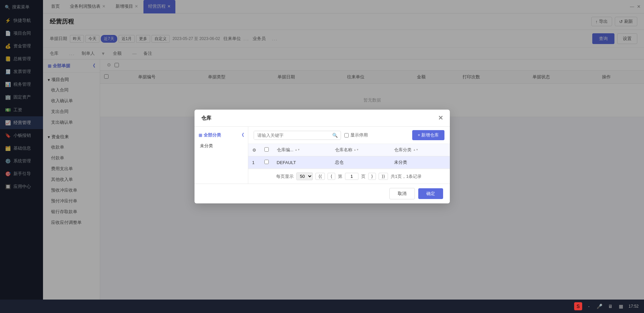 The height and width of the screenshot is (313, 644). Describe the element at coordinates (267, 149) in the screenshot. I see `modal-thead-checkbox` at that location.